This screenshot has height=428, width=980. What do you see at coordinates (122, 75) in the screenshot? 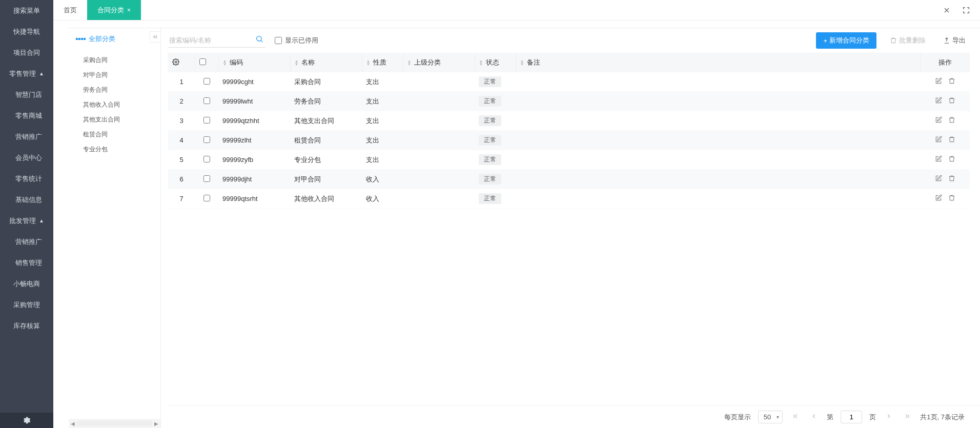
I see `tree-item-1: 对甲合同` at bounding box center [122, 75].